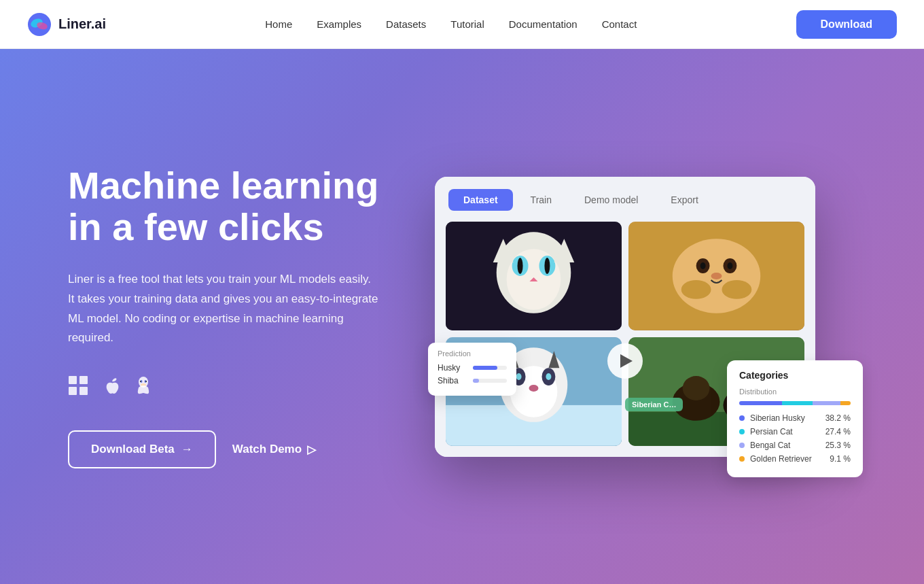  I want to click on tab-train: Train, so click(541, 200).